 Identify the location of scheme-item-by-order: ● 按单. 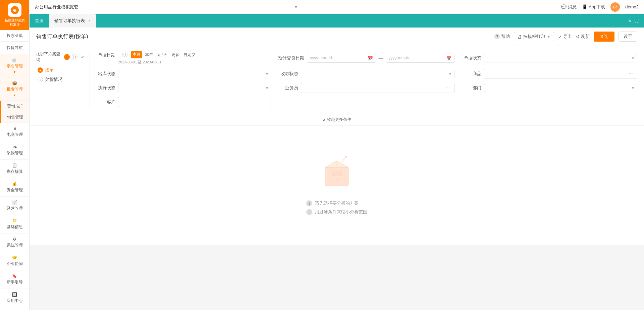
(61, 70).